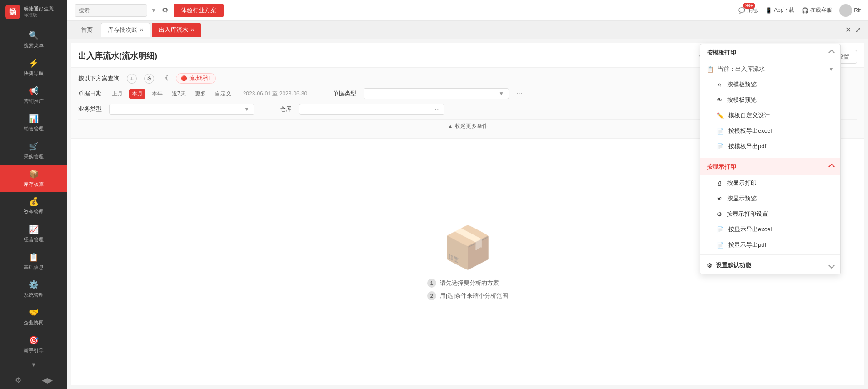 Image resolution: width=868 pixels, height=389 pixels. Describe the element at coordinates (34, 63) in the screenshot. I see `quick-nav-icon: ⚡` at that location.